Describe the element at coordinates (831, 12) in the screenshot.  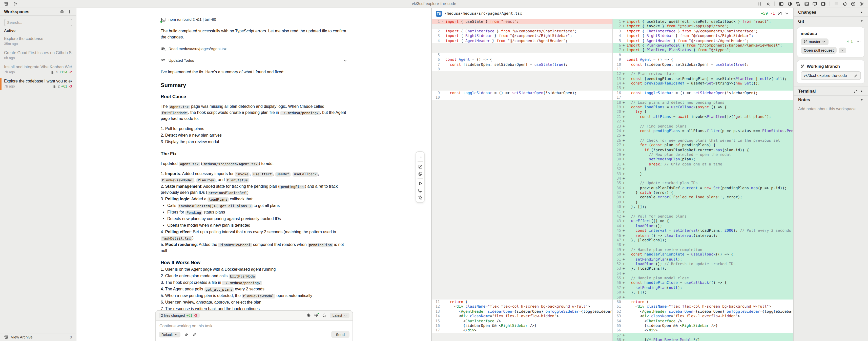
I see `section-changes: Changes` at that location.